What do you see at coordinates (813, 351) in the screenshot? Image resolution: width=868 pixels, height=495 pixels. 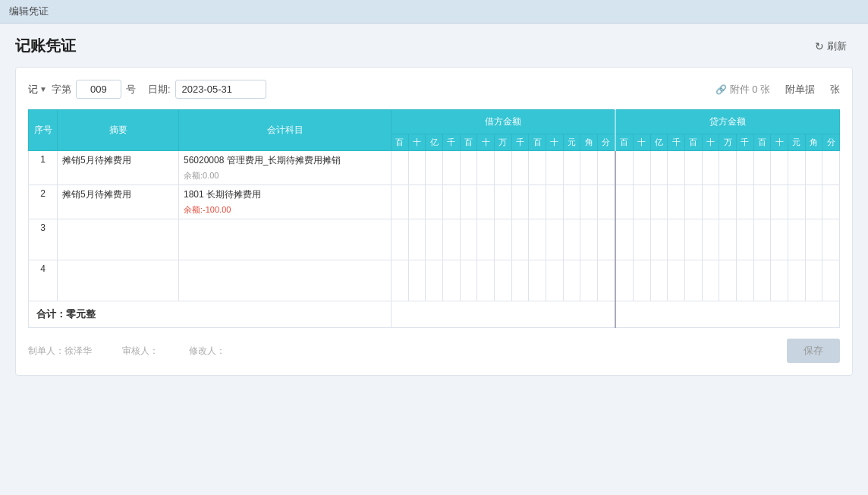 I see `save-button: 保存` at bounding box center [813, 351].